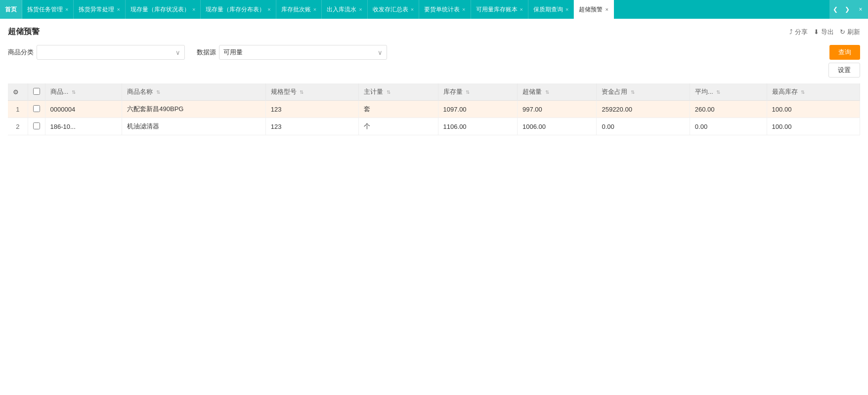 The width and height of the screenshot is (868, 395). I want to click on close-tab-9: ×, so click(521, 9).